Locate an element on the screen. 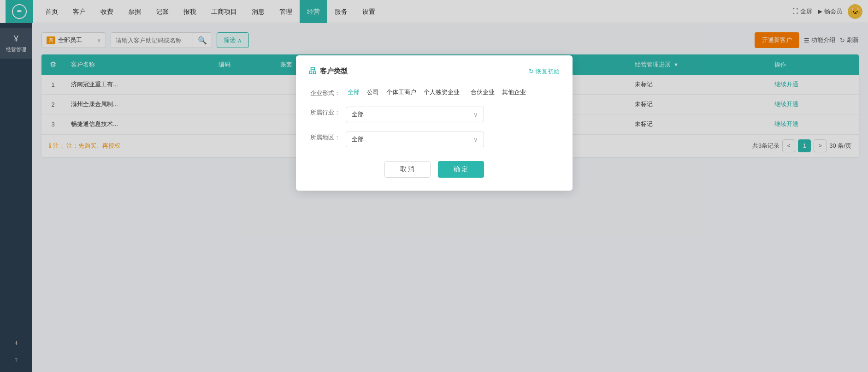  region-value: 全部 is located at coordinates (358, 139).